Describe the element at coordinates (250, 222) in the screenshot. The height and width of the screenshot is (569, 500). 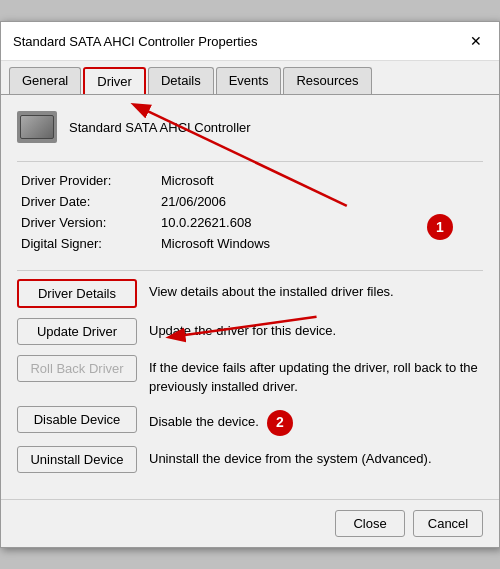
I see `info-row: Driver Version:10.0.22621.608` at that location.